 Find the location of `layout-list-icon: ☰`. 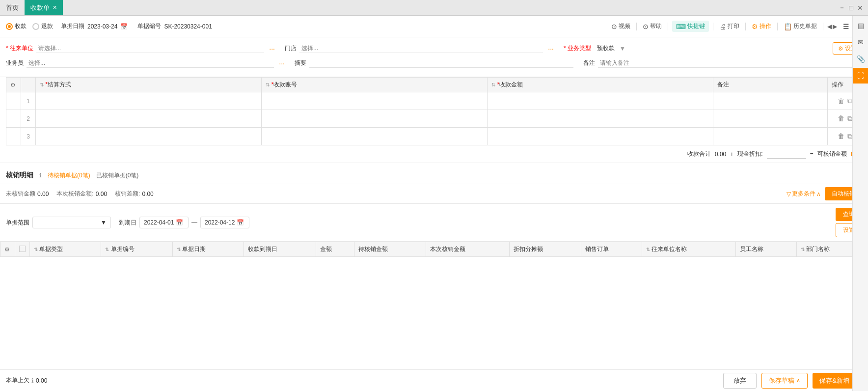

layout-list-icon: ☰ is located at coordinates (846, 27).